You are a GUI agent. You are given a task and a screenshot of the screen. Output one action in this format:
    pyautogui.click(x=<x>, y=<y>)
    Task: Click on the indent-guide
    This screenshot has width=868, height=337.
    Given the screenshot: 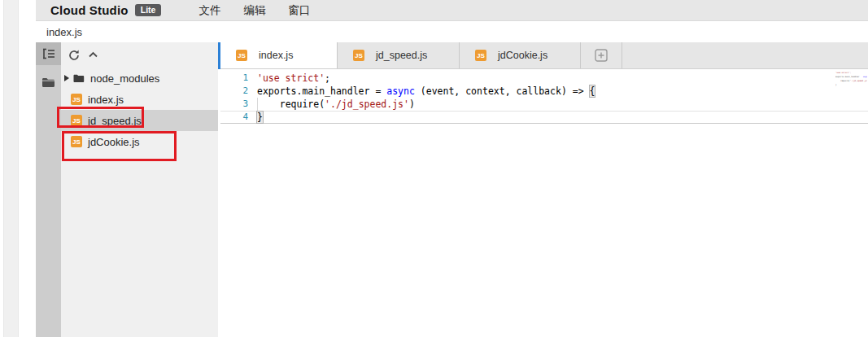 What is the action you would take?
    pyautogui.click(x=257, y=104)
    